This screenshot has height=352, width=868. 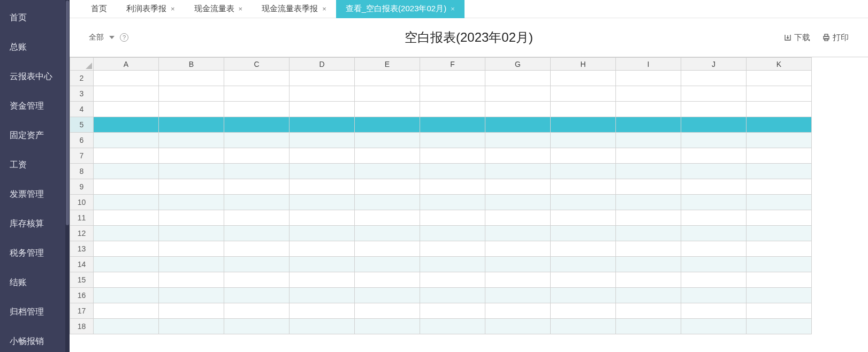 What do you see at coordinates (35, 195) in the screenshot?
I see `sidebar-item-invoices: 发票管理` at bounding box center [35, 195].